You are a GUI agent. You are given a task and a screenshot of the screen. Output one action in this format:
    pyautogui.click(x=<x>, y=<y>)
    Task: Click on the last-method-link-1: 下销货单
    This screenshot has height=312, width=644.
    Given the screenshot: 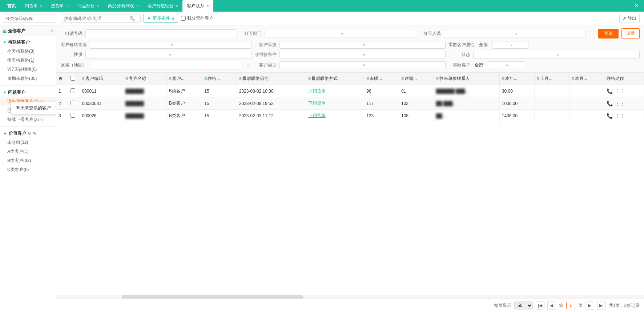 What is the action you would take?
    pyautogui.click(x=317, y=103)
    